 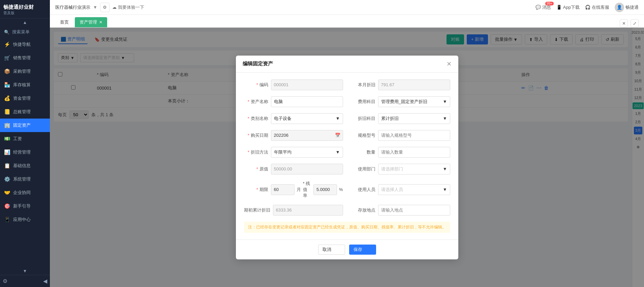 What do you see at coordinates (347, 119) in the screenshot?
I see `form-row-3: 类别名称 电子设备 ▼ 折旧科目 累计折旧 ▼` at bounding box center [347, 119].